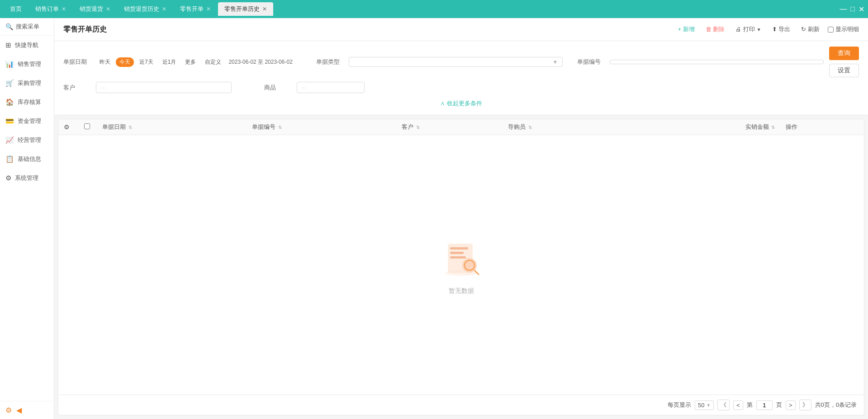 The image size is (868, 419). I want to click on page-title: 零售开单历史, so click(85, 30).